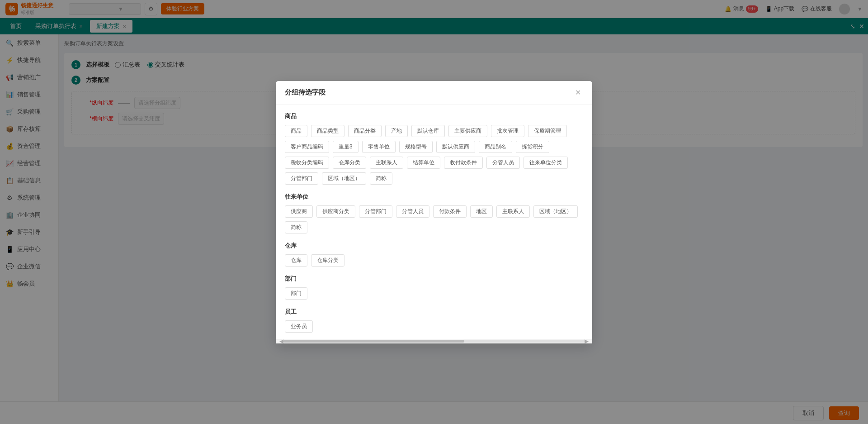 This screenshot has height=424, width=868. Describe the element at coordinates (434, 93) in the screenshot. I see `modal-header: 分组待选字段 ✕` at that location.